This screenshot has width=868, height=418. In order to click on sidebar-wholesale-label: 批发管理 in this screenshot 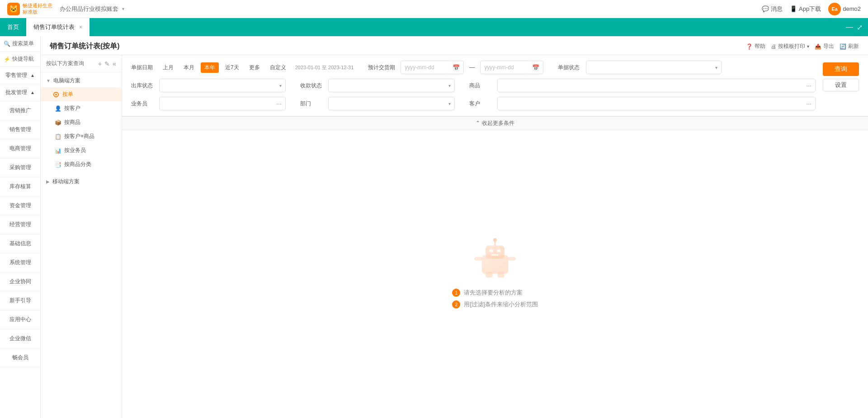, I will do `click(16, 92)`.